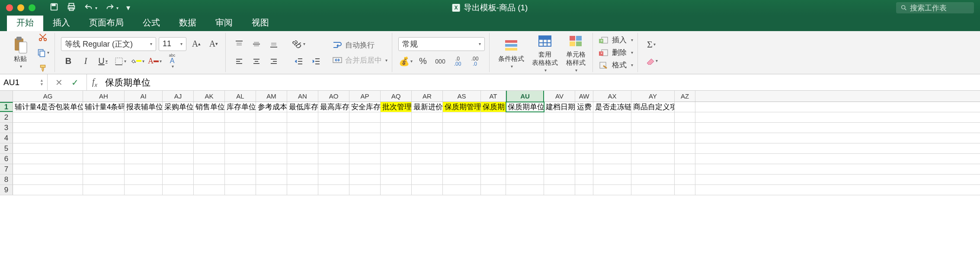  What do you see at coordinates (303, 138) in the screenshot?
I see `cell-AN4` at bounding box center [303, 138].